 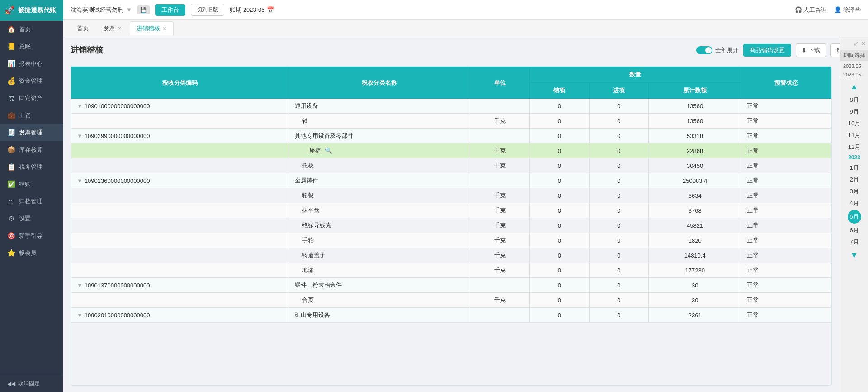 What do you see at coordinates (466, 10) in the screenshot?
I see `topbar: 沈海英测试经营勿删 ▼ 💾 工作台 切到旧版 账期 2023-05 📅 🎧 人工…` at bounding box center [466, 10].